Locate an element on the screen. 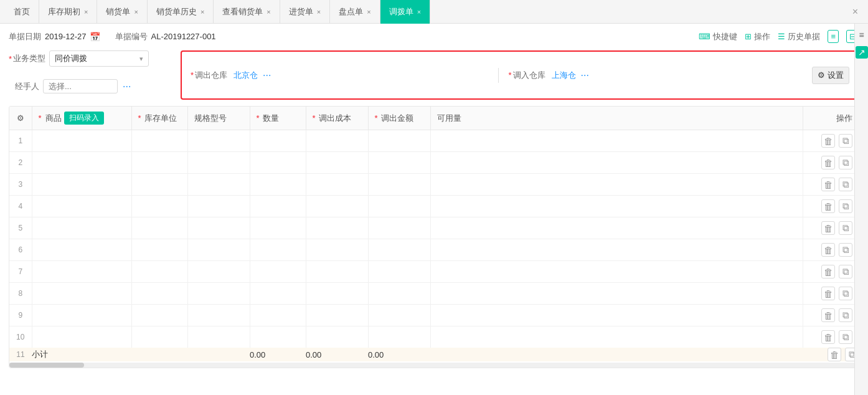 The width and height of the screenshot is (868, 395). tab-view-sales: 查看销货单 × is located at coordinates (247, 12).